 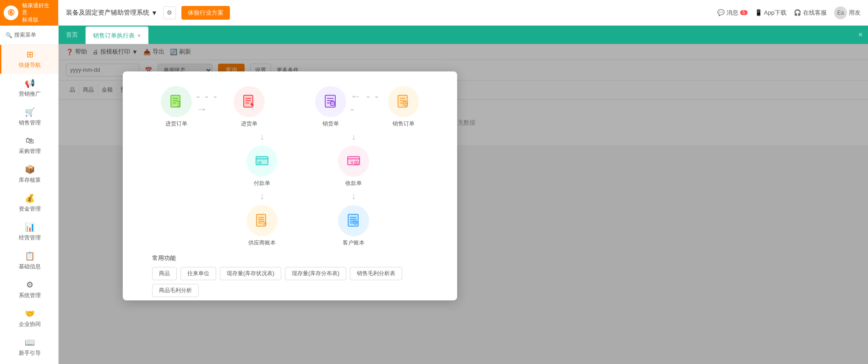 I want to click on system-icon: ⚙, so click(x=30, y=285).